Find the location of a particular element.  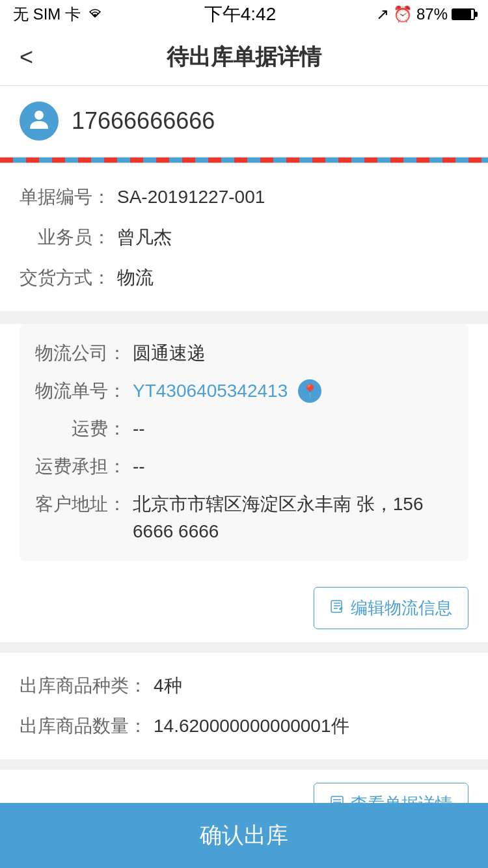

order-no-value: SA-20191227-001 is located at coordinates (293, 197).